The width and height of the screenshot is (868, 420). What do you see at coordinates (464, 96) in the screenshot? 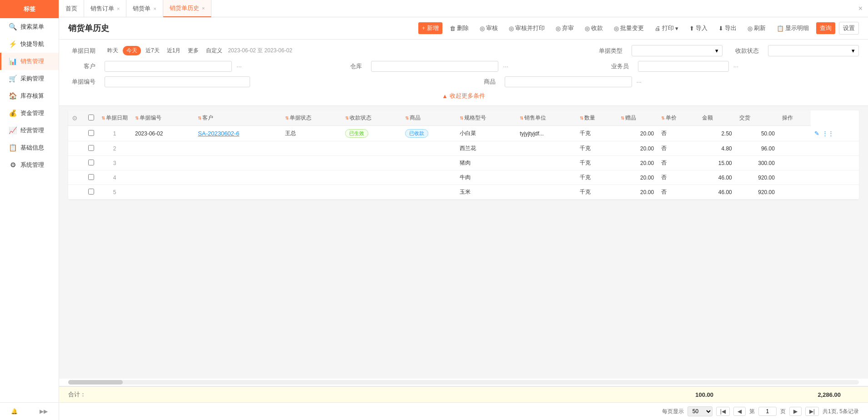
I see `collapse-button: ▲ 收起更多条件` at bounding box center [464, 96].